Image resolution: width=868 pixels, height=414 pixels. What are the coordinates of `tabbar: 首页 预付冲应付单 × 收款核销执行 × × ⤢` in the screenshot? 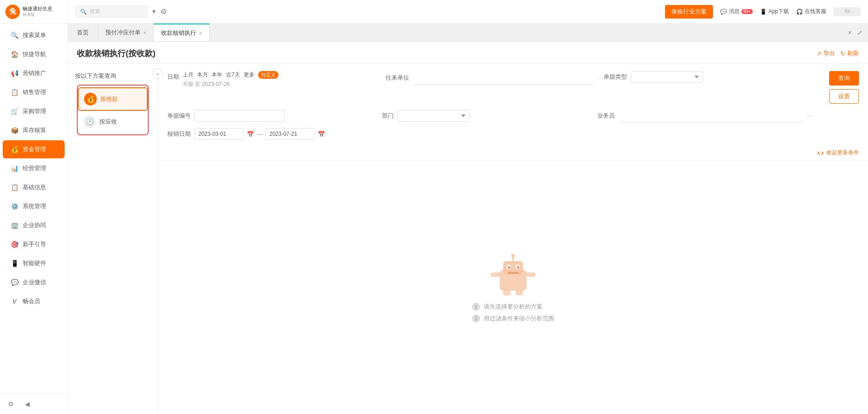 It's located at (468, 33).